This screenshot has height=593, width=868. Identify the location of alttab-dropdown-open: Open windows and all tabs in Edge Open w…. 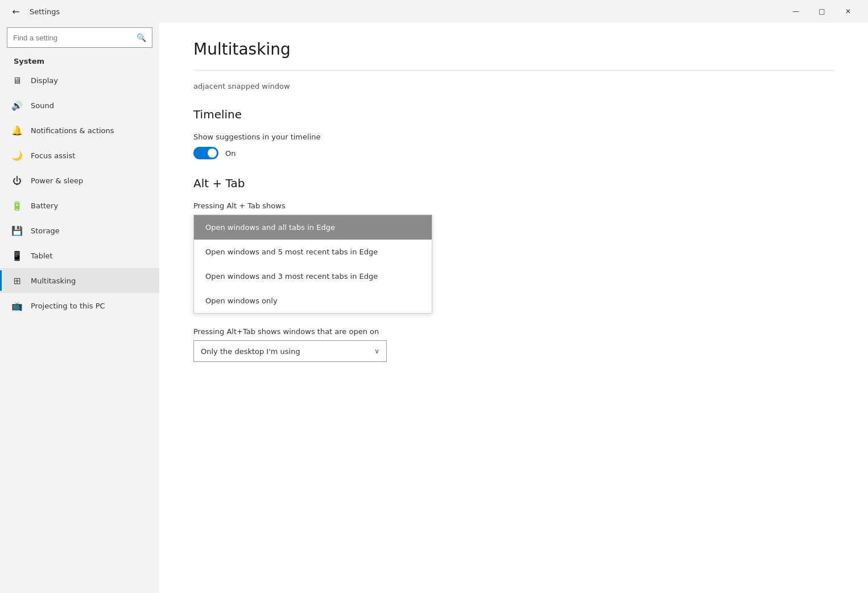
(313, 264).